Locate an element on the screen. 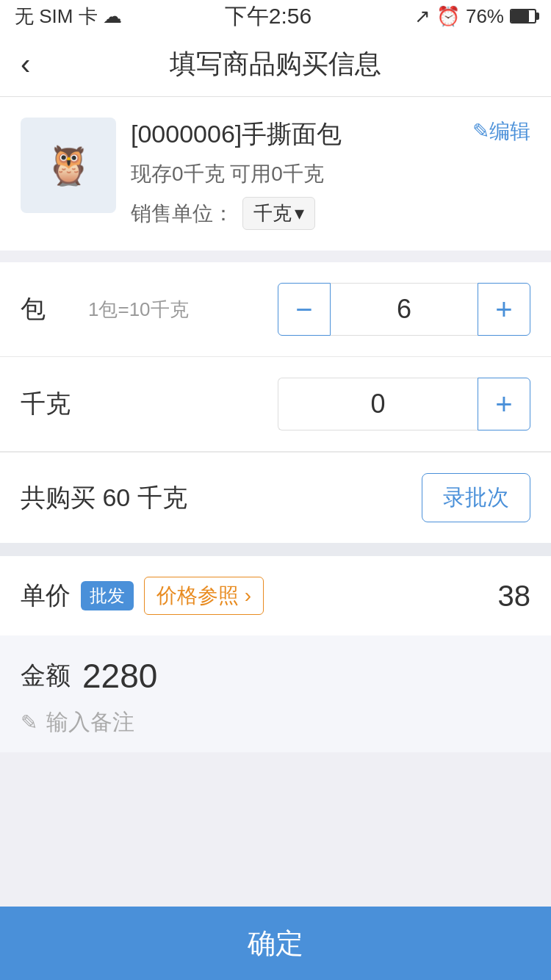  battery-icon is located at coordinates (523, 16).